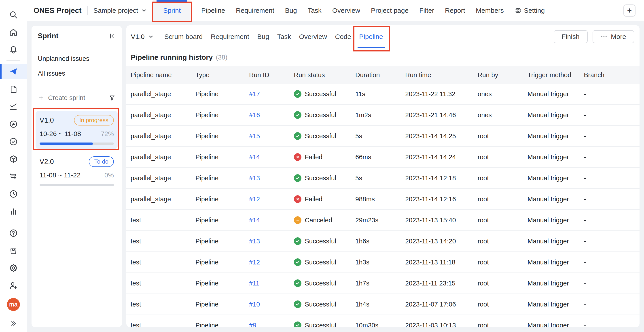 This screenshot has height=332, width=644. What do you see at coordinates (172, 58) in the screenshot?
I see `table-title: Pipeline running history` at bounding box center [172, 58].